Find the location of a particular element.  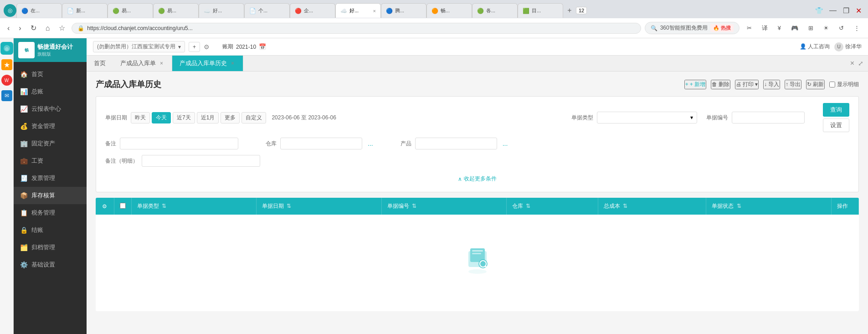

ai-service-btn: 👤 人工咨询 is located at coordinates (815, 46).